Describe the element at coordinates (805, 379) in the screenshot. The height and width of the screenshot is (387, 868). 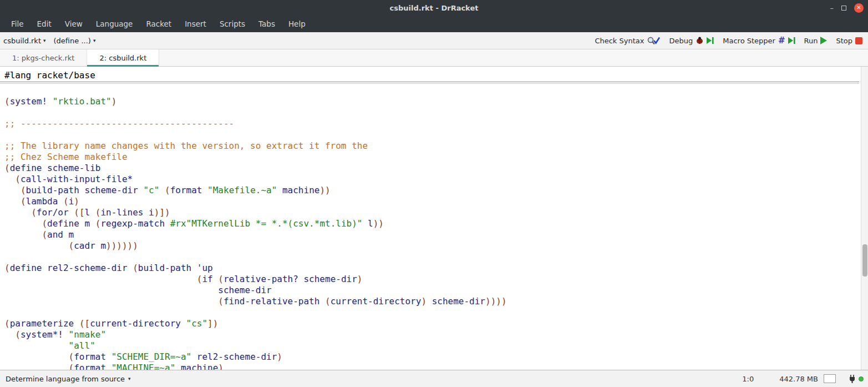
I see `statusbar-right: 1:0 442.78 MB` at that location.